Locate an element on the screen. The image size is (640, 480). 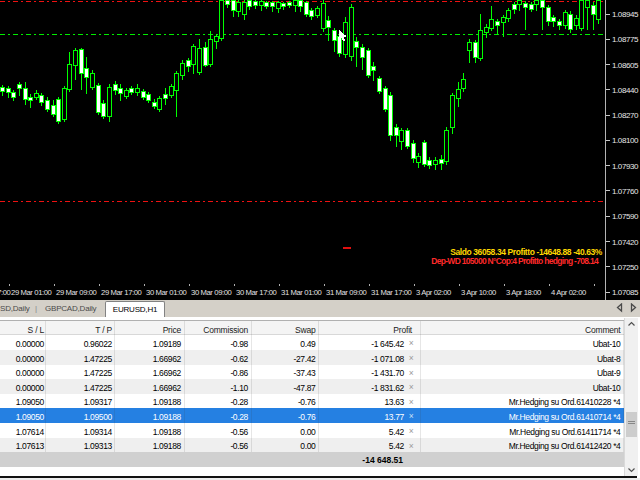
svg-text: 4 Apr 02:00 is located at coordinates (568, 292).